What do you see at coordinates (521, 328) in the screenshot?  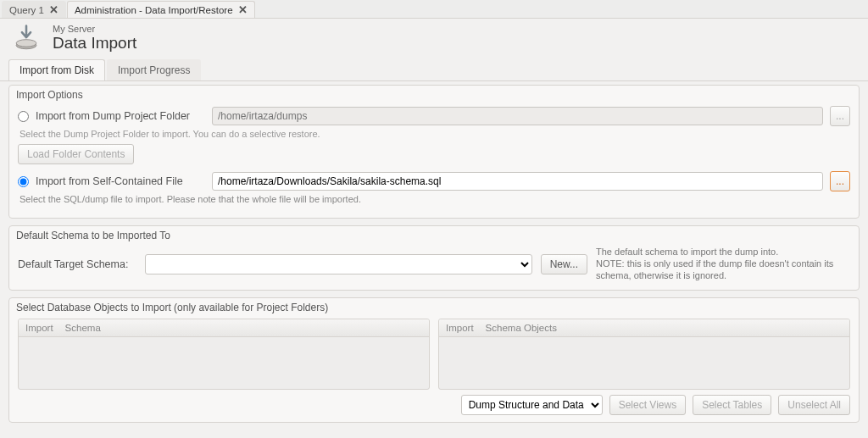 I see `col-schema-objects: Schema Objects` at bounding box center [521, 328].